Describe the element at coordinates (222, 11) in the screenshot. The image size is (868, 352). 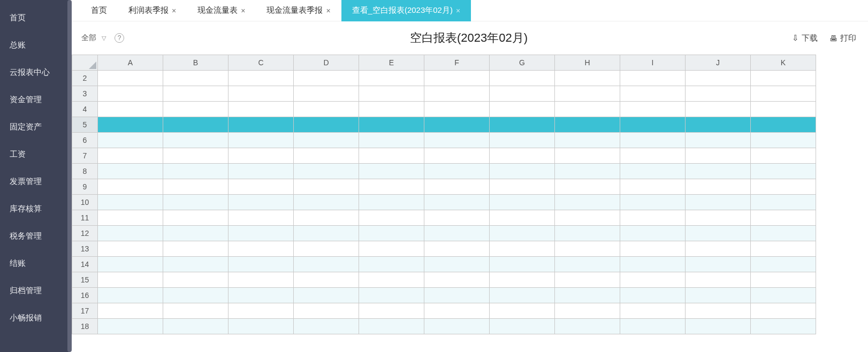
I see `tab-cashflow: 现金流量表×` at that location.